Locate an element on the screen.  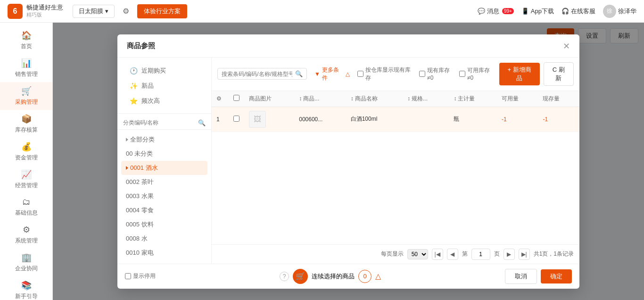
stock-ne0-text: 现有库存≠0 is located at coordinates (441, 74).